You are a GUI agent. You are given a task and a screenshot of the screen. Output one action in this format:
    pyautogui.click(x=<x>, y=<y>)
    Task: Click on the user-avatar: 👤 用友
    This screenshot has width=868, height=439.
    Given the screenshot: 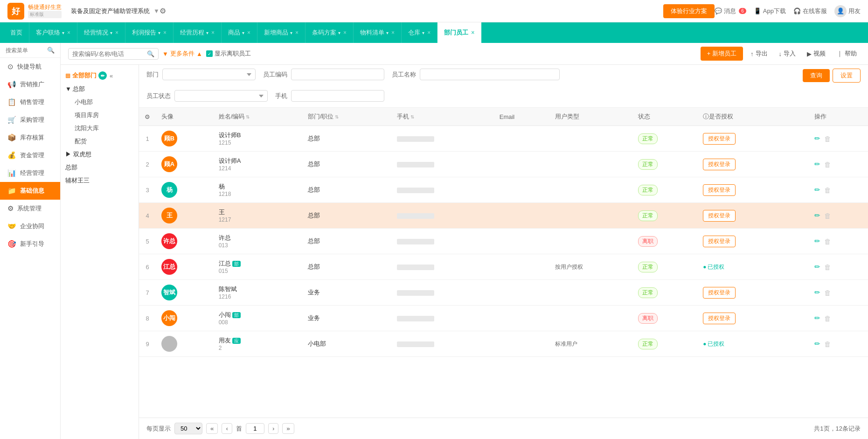 What is the action you would take?
    pyautogui.click(x=847, y=11)
    